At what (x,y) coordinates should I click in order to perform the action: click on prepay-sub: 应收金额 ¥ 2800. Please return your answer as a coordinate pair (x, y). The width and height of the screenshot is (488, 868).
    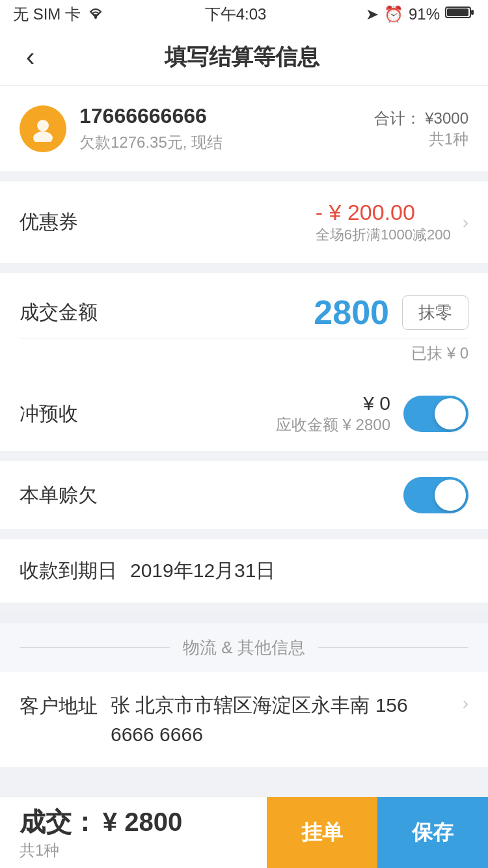
    Looking at the image, I should click on (333, 425).